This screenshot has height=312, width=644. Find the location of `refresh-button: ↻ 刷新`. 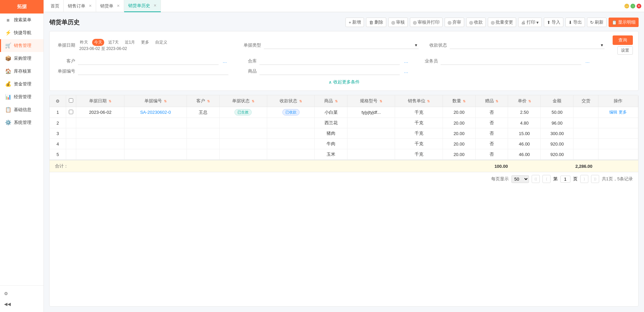

refresh-button: ↻ 刷新 is located at coordinates (597, 22).